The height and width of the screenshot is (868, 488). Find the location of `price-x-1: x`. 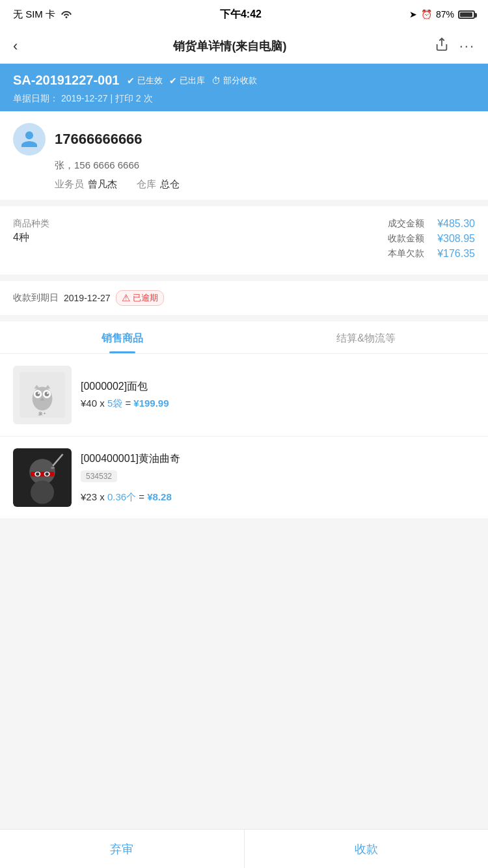

price-x-1: x is located at coordinates (103, 403).